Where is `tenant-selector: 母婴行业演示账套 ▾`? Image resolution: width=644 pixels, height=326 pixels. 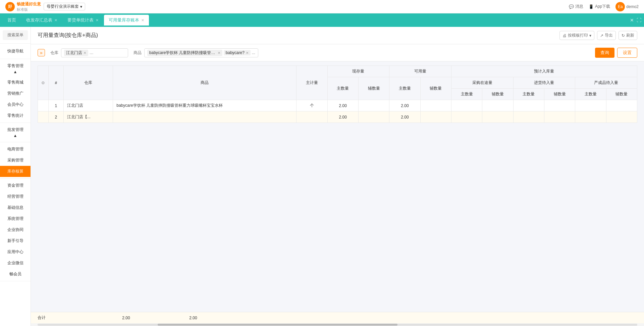 tenant-selector: 母婴行业演示账套 ▾ is located at coordinates (64, 7).